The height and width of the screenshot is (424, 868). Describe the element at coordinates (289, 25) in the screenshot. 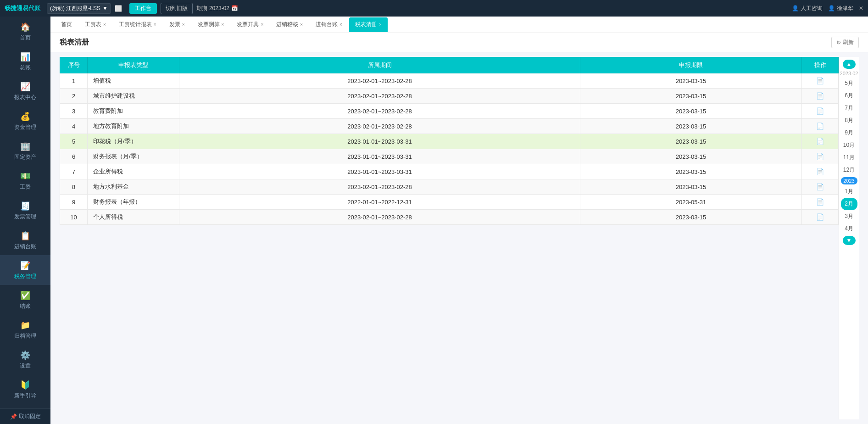

I see `tab-sales-audit: 进销稽核 ×` at that location.